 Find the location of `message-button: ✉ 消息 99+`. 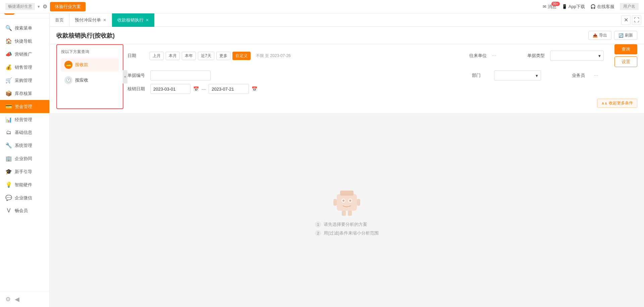

message-button: ✉ 消息 99+ is located at coordinates (549, 7).